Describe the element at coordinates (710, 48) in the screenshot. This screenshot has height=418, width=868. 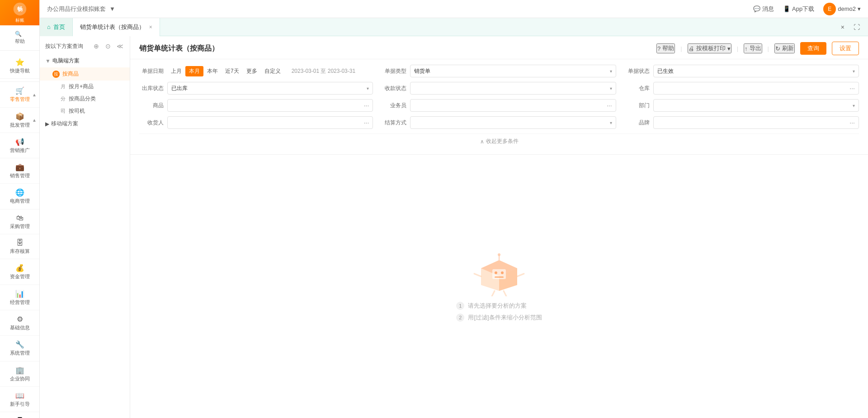
I see `print-button: 🖨 按模板打印 ▾` at that location.